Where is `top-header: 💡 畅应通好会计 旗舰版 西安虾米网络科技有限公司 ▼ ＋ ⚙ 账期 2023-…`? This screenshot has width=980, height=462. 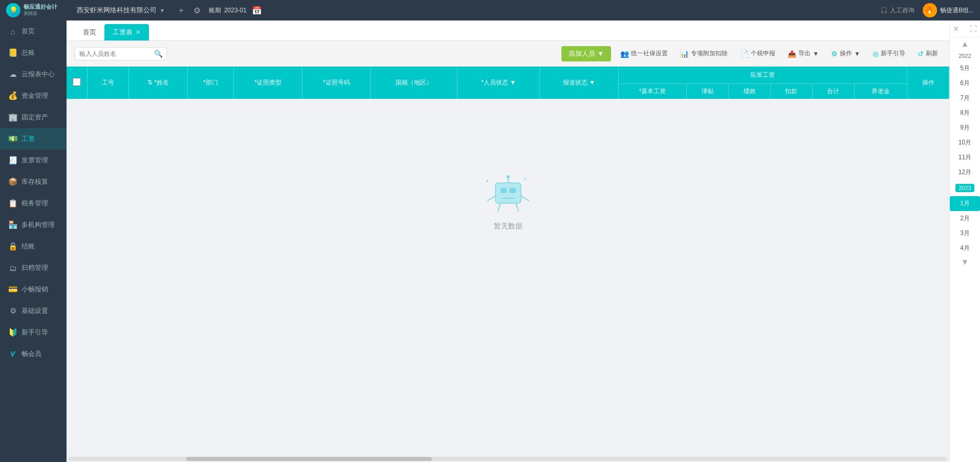 top-header: 💡 畅应通好会计 旗舰版 西安虾米网络科技有限公司 ▼ ＋ ⚙ 账期 2023-… is located at coordinates (490, 10).